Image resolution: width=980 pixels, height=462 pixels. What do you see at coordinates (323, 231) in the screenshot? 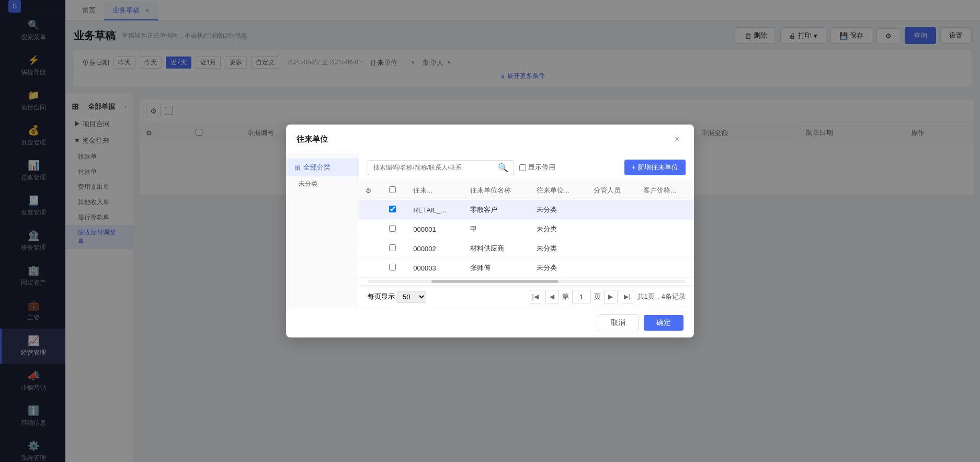
I see `dialog-left-nav: ⊞ 全部分类 未分类` at bounding box center [323, 231].